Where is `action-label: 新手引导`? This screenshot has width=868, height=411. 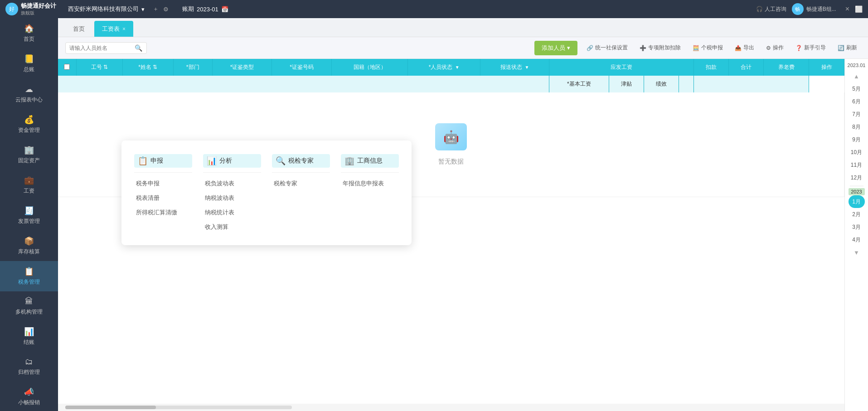 action-label: 新手引导 is located at coordinates (815, 48).